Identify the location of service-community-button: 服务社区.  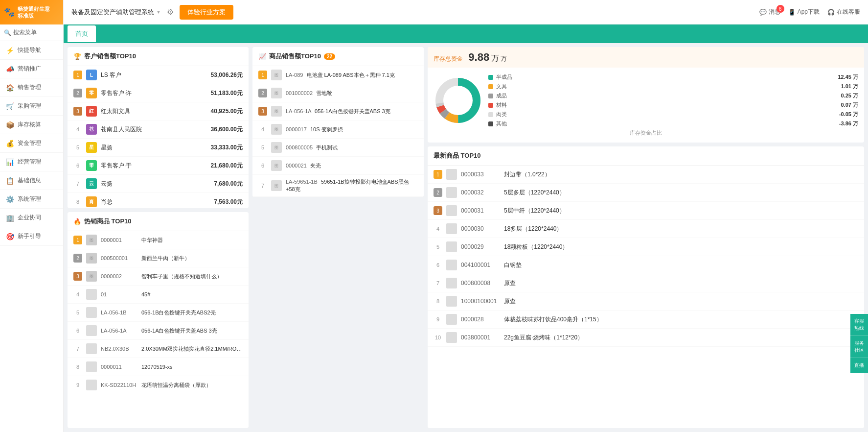
(859, 347).